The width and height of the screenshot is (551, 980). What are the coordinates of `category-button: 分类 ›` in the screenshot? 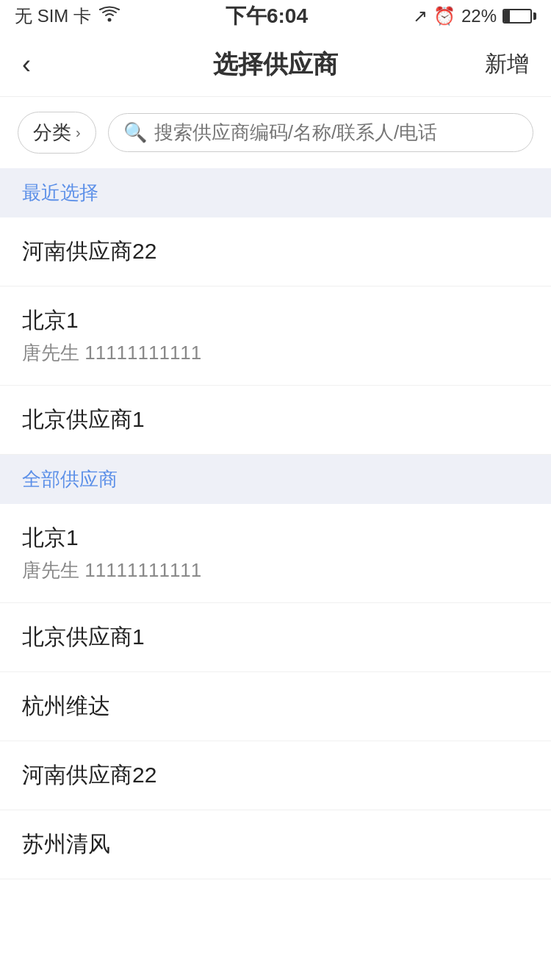 It's located at (57, 132).